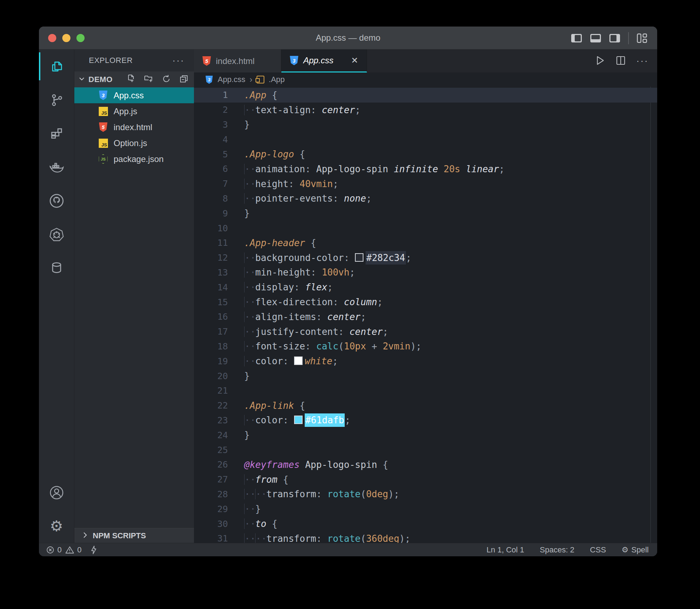 Image resolution: width=700 pixels, height=609 pixels. What do you see at coordinates (642, 38) in the screenshot?
I see `customize-layout-icon` at bounding box center [642, 38].